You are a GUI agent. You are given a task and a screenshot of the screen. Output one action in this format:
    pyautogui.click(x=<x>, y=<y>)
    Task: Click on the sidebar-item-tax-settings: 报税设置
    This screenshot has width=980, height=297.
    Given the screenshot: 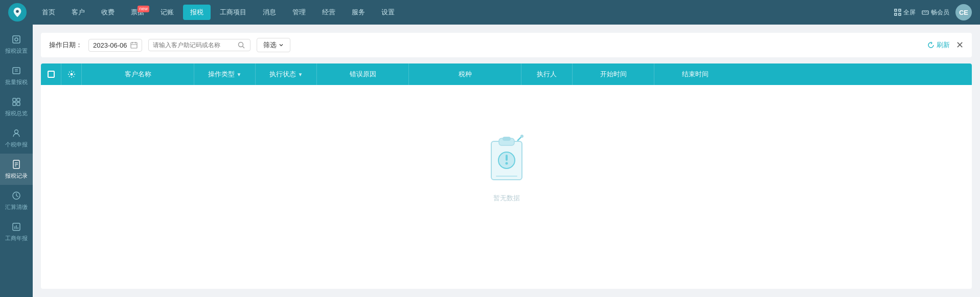 What is the action you would take?
    pyautogui.click(x=16, y=44)
    